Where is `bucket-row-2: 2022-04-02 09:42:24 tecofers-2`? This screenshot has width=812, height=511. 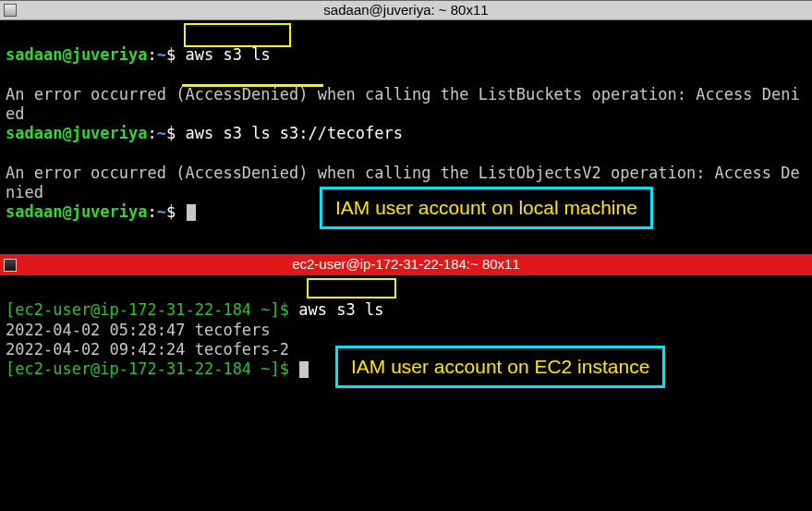
bucket-row-2: 2022-04-02 09:42:24 tecofers-2 is located at coordinates (148, 349).